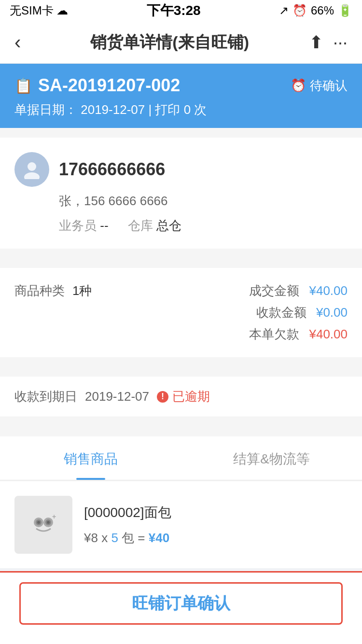 The height and width of the screenshot is (644, 362). Describe the element at coordinates (181, 603) in the screenshot. I see `confirm-order-button: 旺铺订单确认` at that location.